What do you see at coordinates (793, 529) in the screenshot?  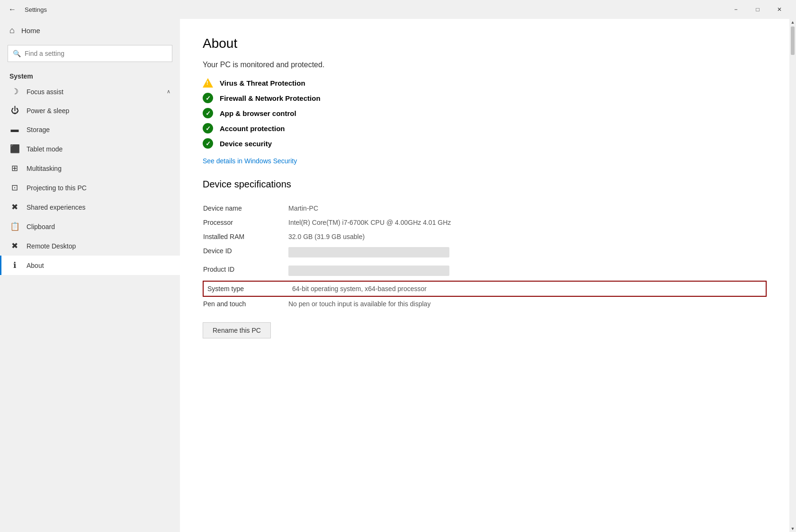 I see `scroll-down-arrow: ▼` at bounding box center [793, 529].